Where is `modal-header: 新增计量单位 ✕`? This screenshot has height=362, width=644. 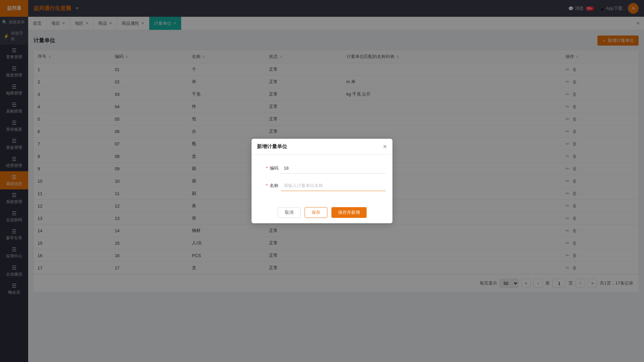 modal-header: 新增计量单位 ✕ is located at coordinates (322, 147).